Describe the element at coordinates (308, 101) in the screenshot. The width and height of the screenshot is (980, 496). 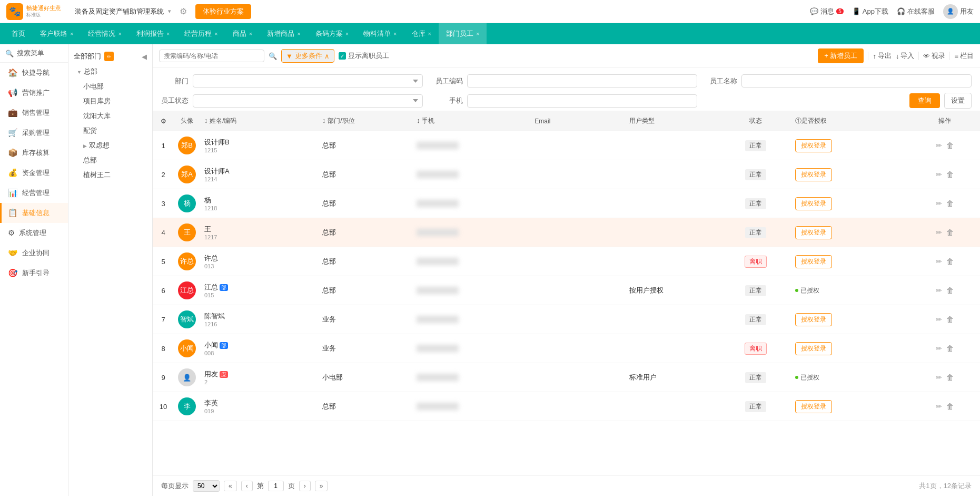
I see `empstatus-select` at that location.